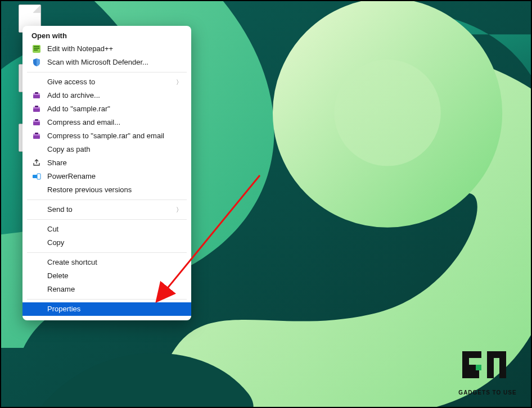 This screenshot has width=532, height=408. What do you see at coordinates (488, 365) in the screenshot?
I see `watermark-logo-icon` at bounding box center [488, 365].